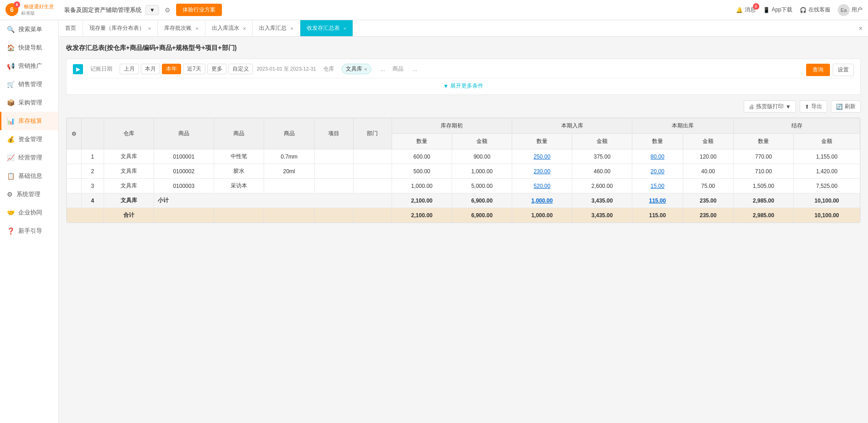 This screenshot has height=423, width=868. What do you see at coordinates (128, 201) in the screenshot?
I see `subtotal-warehouse: 文具库` at bounding box center [128, 201].